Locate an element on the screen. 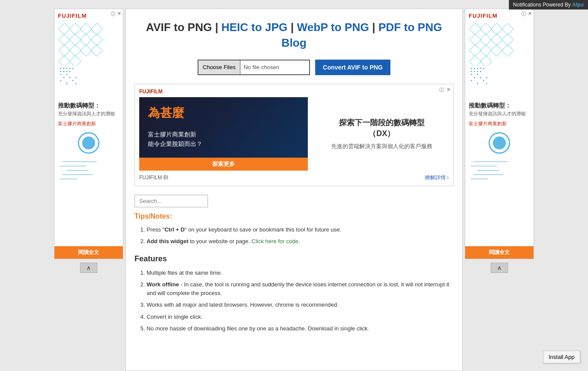  center-ad-image: 為甚麼 富士膠片商業創新 能令企業脫穎而出？ 探索更多 is located at coordinates (224, 134).